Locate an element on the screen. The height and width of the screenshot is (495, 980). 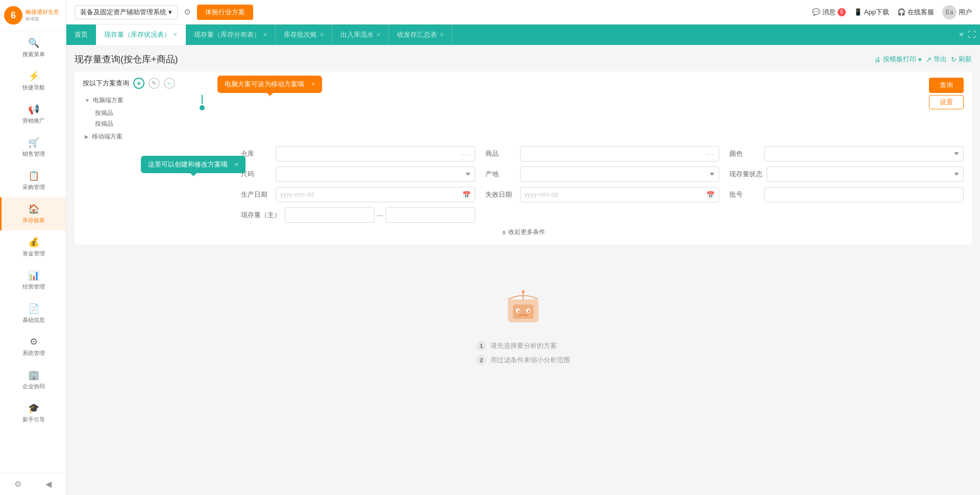
export-icon: ↗ is located at coordinates (929, 59).